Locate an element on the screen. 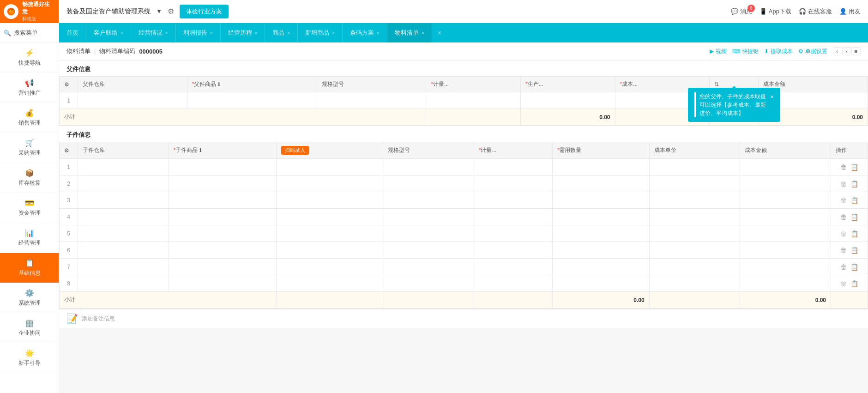  trial-button: 体验行业方案 is located at coordinates (204, 12).